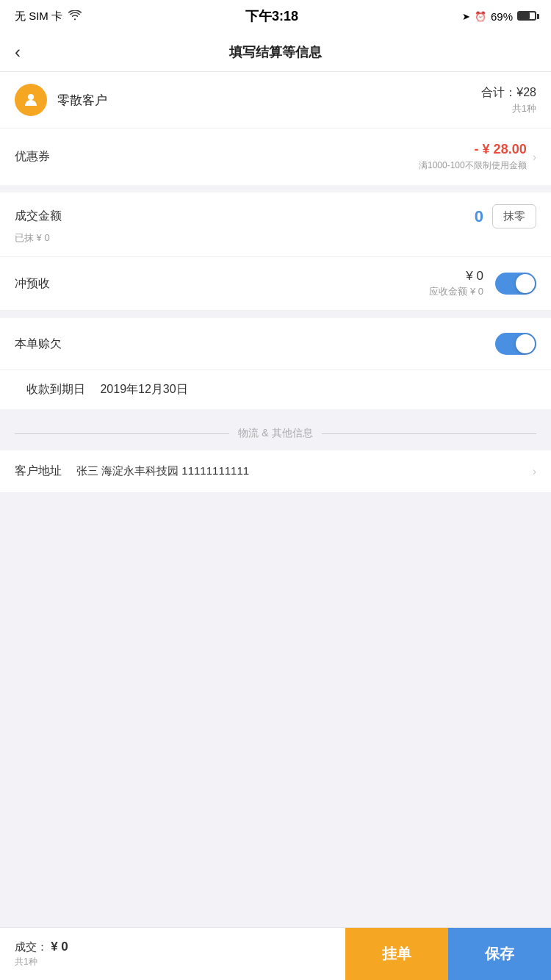 The height and width of the screenshot is (980, 551). What do you see at coordinates (502, 16) in the screenshot?
I see `battery-percent: 69%` at bounding box center [502, 16].